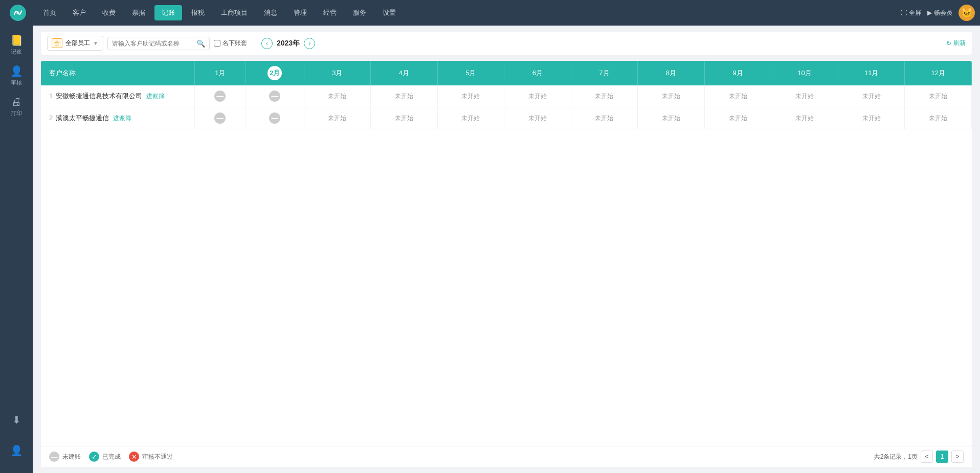 This screenshot has height=473, width=980. I want to click on col-may: 5月, so click(471, 73).